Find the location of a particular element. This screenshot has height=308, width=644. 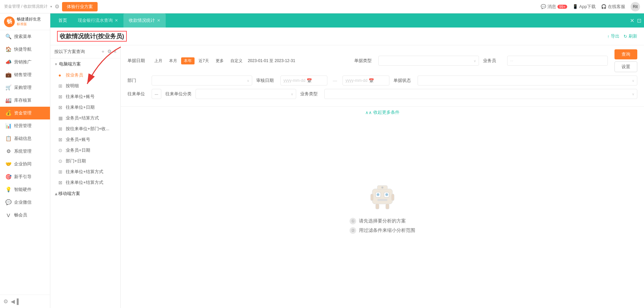

sidebar-item-purchase: 🛒 采购管理 is located at coordinates (25, 88).